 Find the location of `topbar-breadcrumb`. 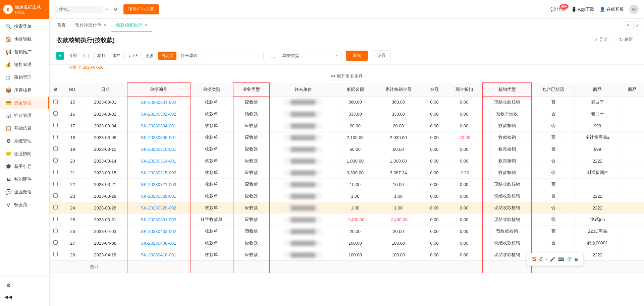

topbar-breadcrumb is located at coordinates (79, 9).